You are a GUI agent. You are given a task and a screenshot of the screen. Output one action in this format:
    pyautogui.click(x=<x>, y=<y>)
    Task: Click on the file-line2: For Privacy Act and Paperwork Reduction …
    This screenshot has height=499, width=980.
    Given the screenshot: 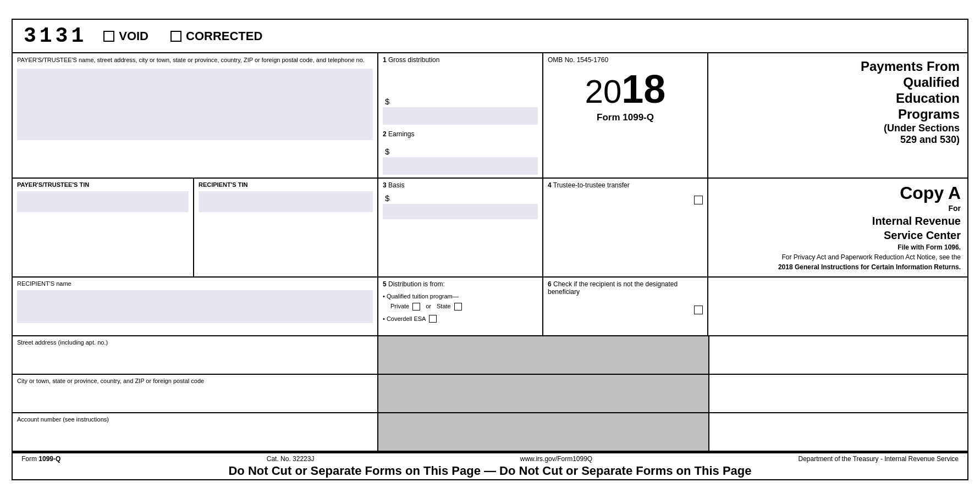 What is the action you would take?
    pyautogui.click(x=872, y=257)
    